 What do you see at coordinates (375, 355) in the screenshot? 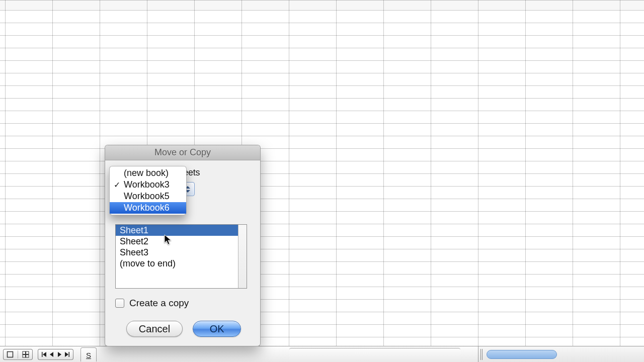
I see `sheet-tabs-remainder` at bounding box center [375, 355].